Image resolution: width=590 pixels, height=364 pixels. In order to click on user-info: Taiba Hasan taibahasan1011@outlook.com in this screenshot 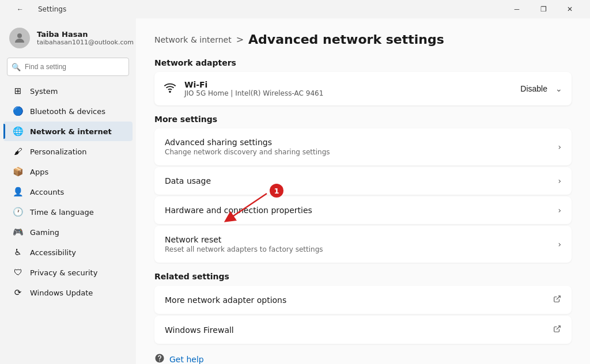, I will do `click(85, 38)`.